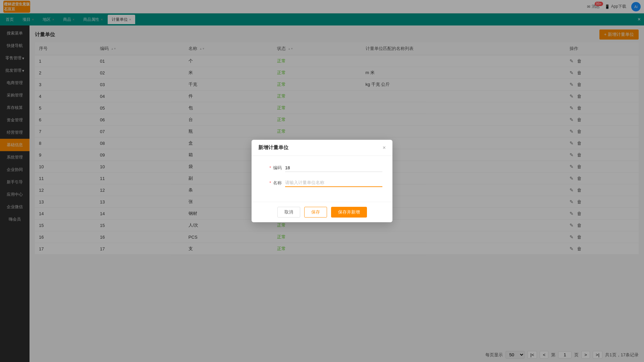 This screenshot has height=362, width=644. Describe the element at coordinates (322, 148) in the screenshot. I see `modal-header: 新增计量单位 ×` at that location.